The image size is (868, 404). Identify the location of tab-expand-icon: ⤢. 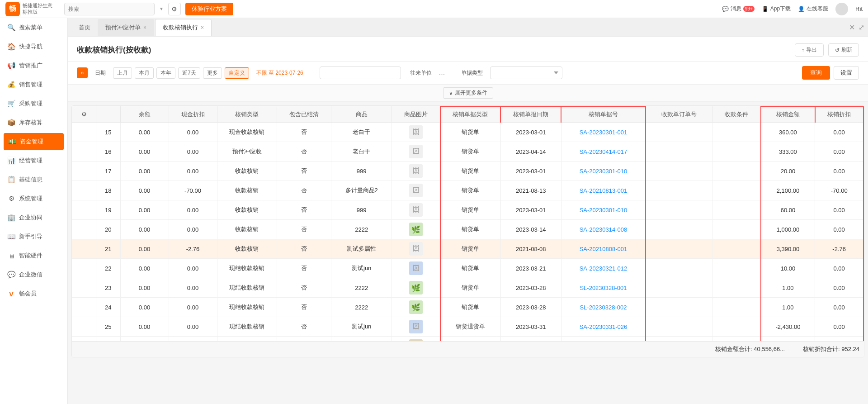
(862, 27).